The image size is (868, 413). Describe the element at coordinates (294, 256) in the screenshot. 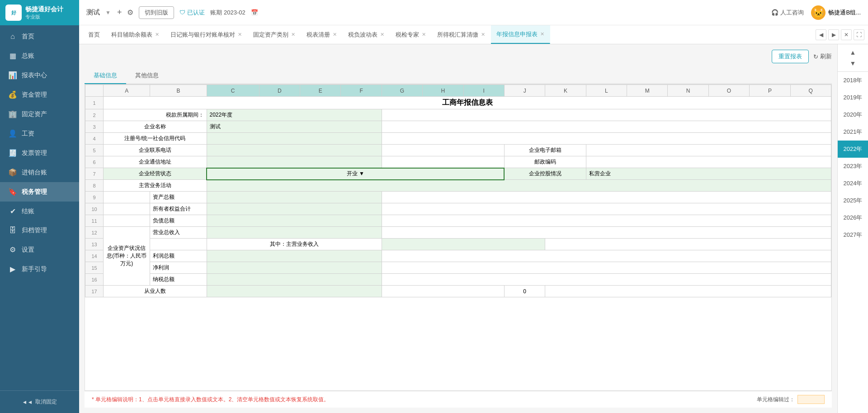

I see `cell-14-value` at that location.